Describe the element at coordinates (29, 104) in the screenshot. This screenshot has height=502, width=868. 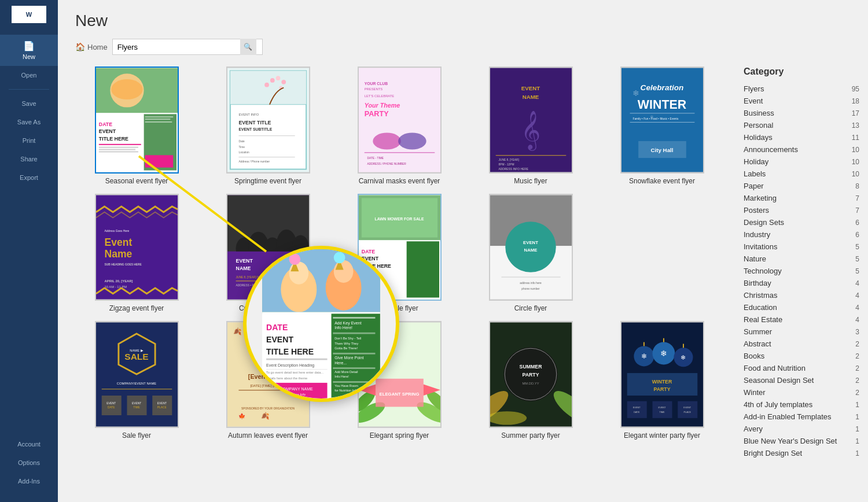
I see `sidebar-item-save: Save` at that location.